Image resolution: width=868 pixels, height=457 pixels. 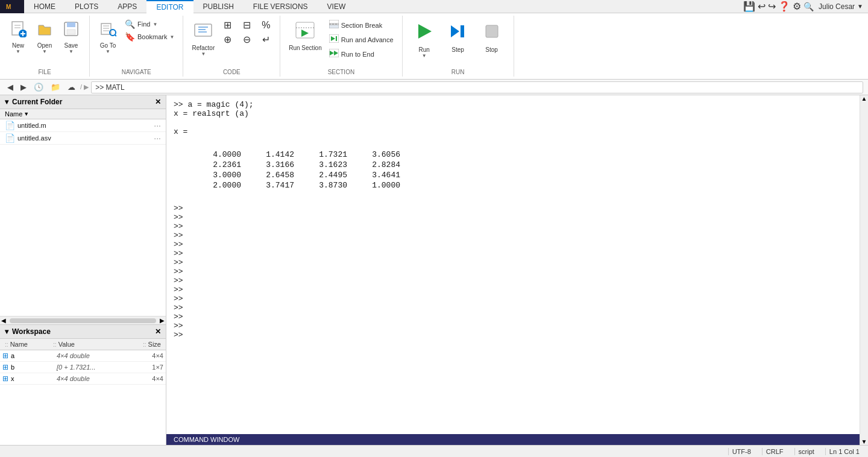 What do you see at coordinates (741, 452) in the screenshot?
I see `encoding-status: UTF-8` at bounding box center [741, 452].